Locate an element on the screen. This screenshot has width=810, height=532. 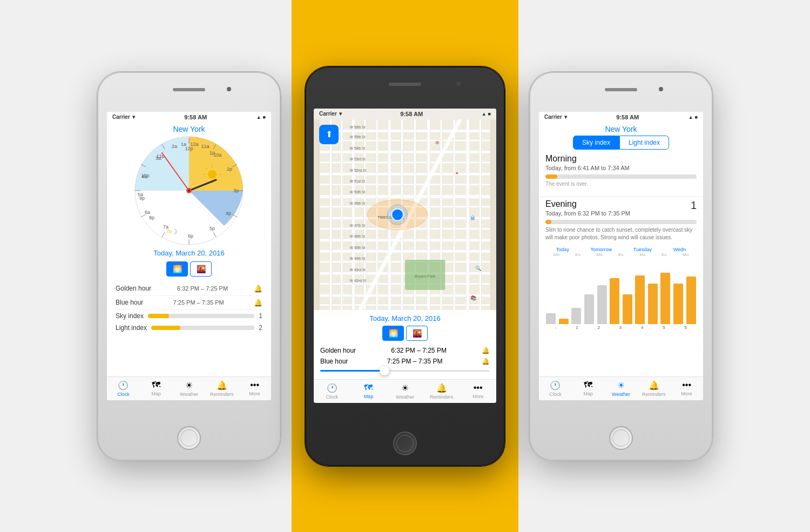
blue-hour-bell: 🔔 is located at coordinates (258, 302).